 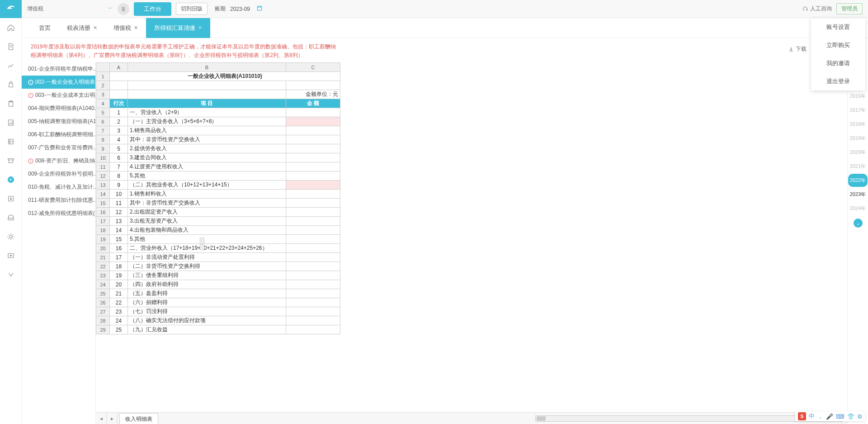 What do you see at coordinates (119, 113) in the screenshot?
I see `cell: 1` at bounding box center [119, 113].